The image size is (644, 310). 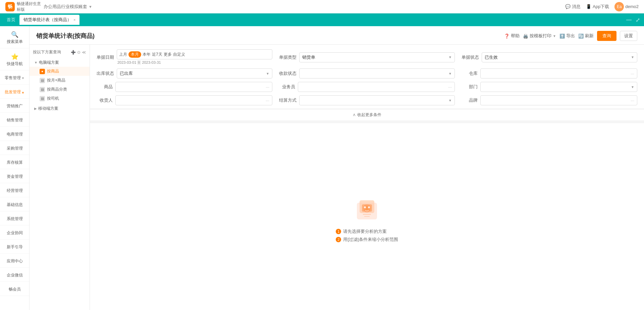 I want to click on recv-status-input: ▼, so click(x=377, y=73).